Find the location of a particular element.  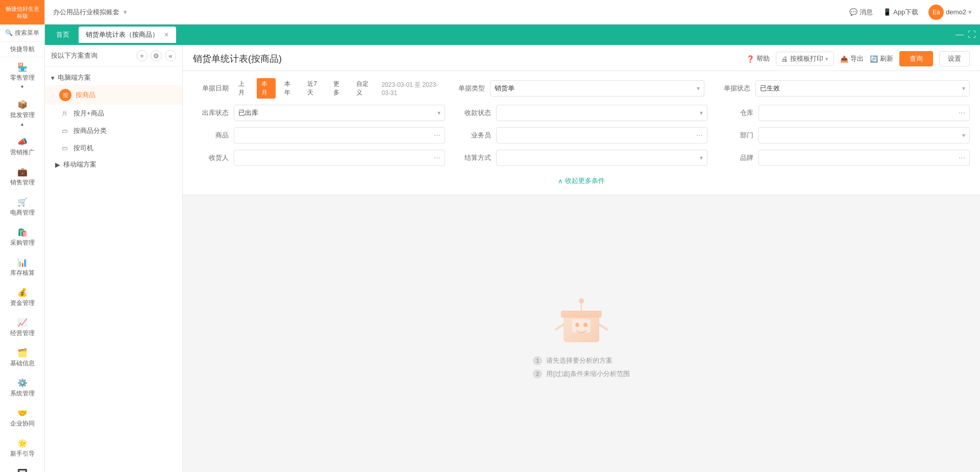

salesperson-dots-icon: ··· is located at coordinates (699, 135).